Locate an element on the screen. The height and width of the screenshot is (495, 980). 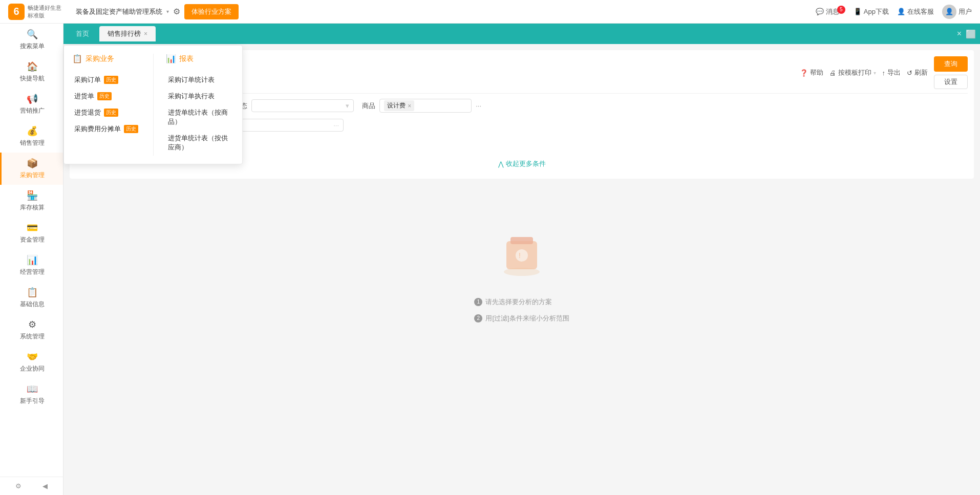
query-button: 查询 is located at coordinates (951, 64).